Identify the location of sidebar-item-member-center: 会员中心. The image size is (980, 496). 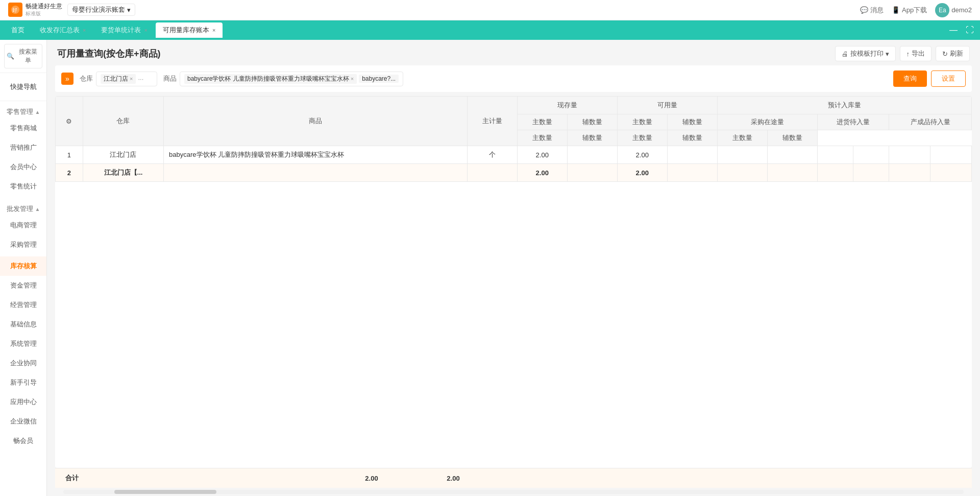
(23, 167).